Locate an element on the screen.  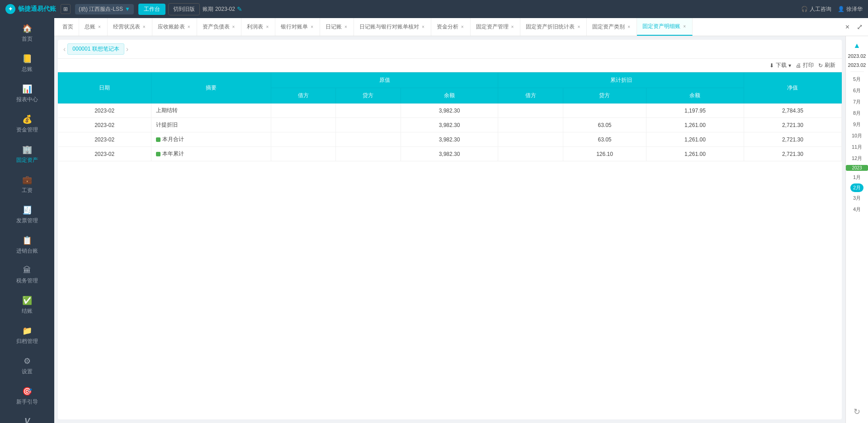
sidebar-item-sales: 📋 进销台账 is located at coordinates (27, 245).